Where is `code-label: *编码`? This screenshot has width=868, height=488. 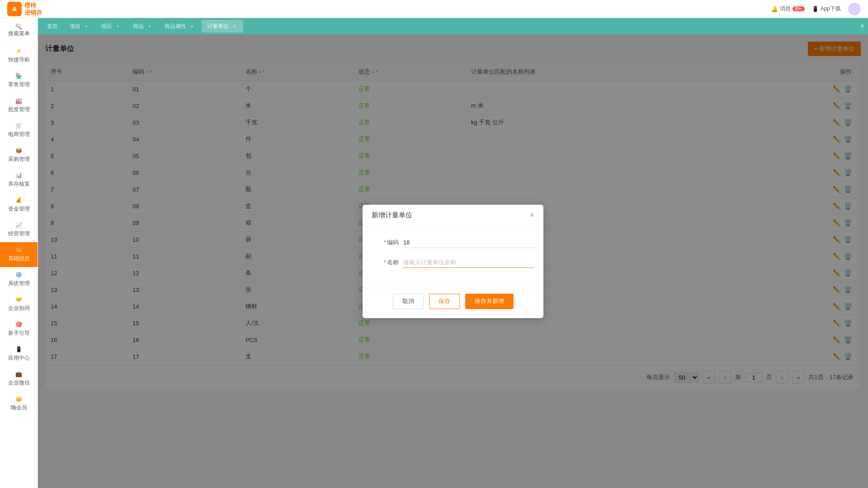
code-label: *编码 is located at coordinates (385, 243).